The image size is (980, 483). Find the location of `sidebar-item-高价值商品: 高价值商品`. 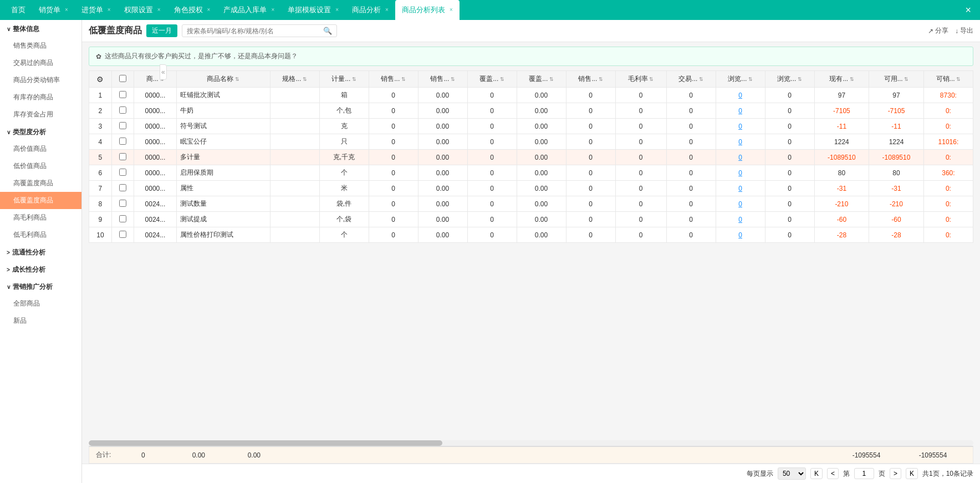

sidebar-item-高价值商品: 高价值商品 is located at coordinates (41, 149).